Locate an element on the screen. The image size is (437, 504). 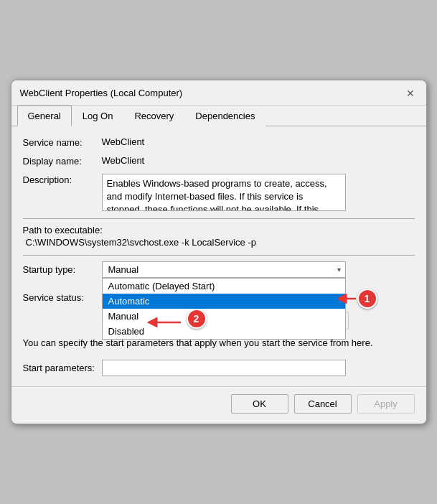
footer: OK Cancel Apply is located at coordinates (219, 405).